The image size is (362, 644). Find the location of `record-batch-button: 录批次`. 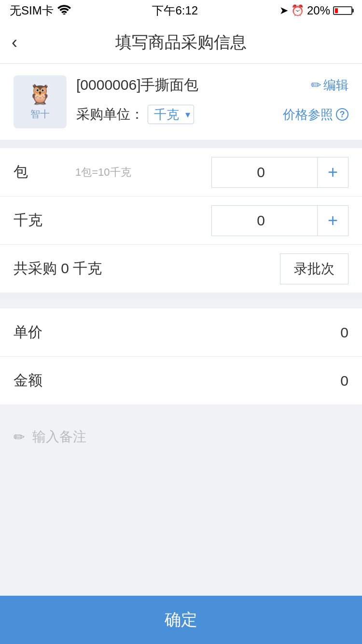

record-batch-button: 录批次 is located at coordinates (314, 269).